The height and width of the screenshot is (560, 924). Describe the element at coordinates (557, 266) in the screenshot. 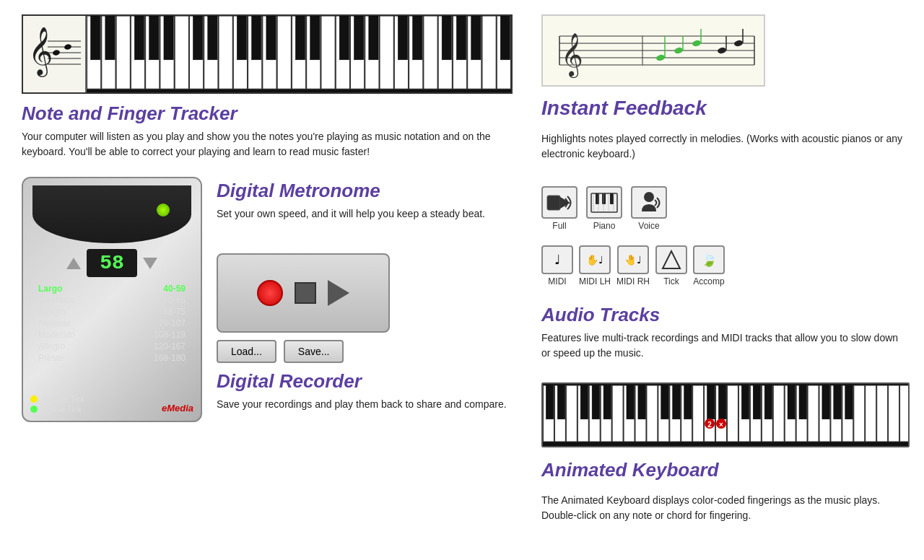

I see `midi-track-icon: ♩ MIDI` at that location.